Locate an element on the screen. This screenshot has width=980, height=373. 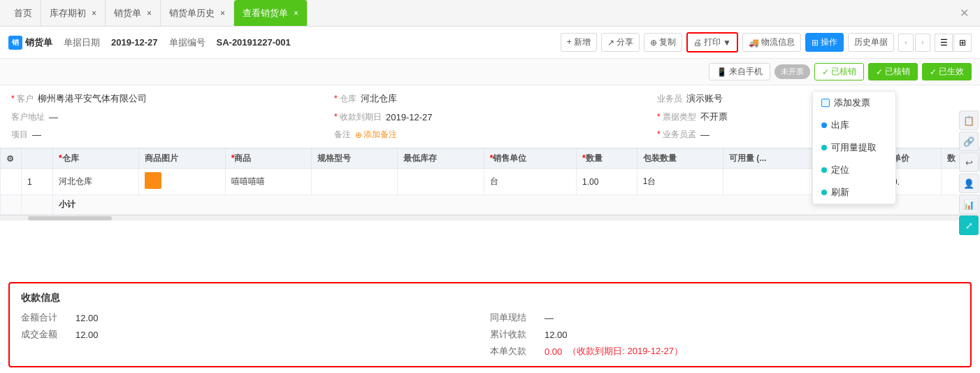
row-warehouse: 河北仓库 is located at coordinates (95, 182).